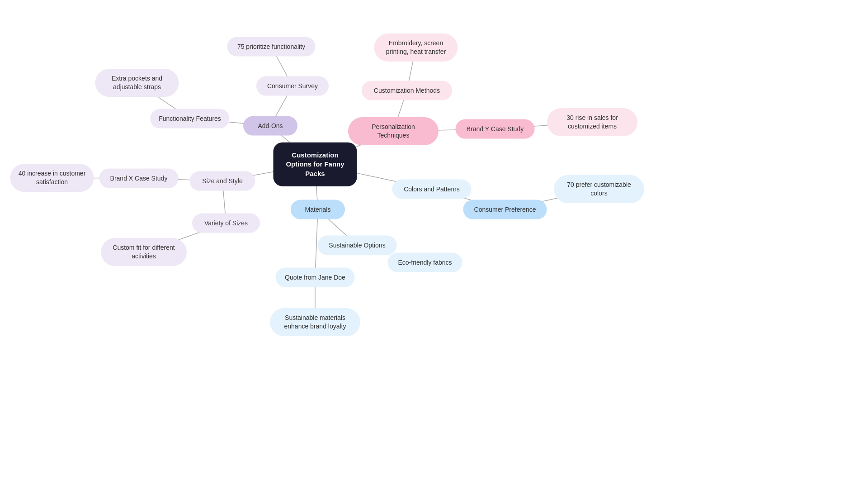  Describe the element at coordinates (432, 189) in the screenshot. I see `node-colors-patterns: Colors and Patterns` at that location.